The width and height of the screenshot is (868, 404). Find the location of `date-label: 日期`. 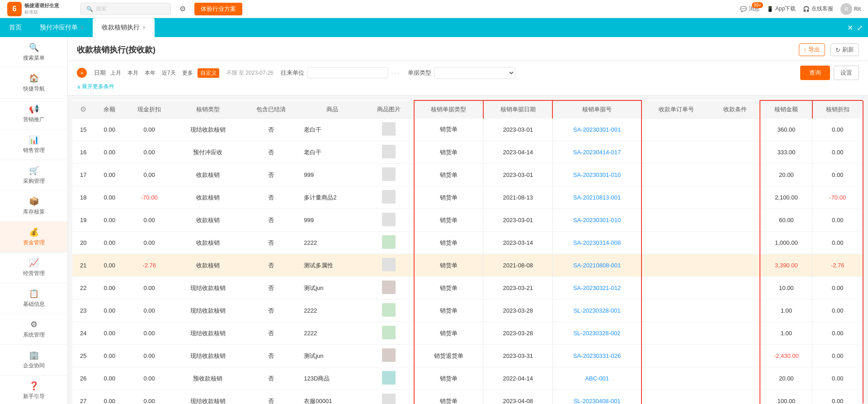

date-label: 日期 is located at coordinates (100, 73).